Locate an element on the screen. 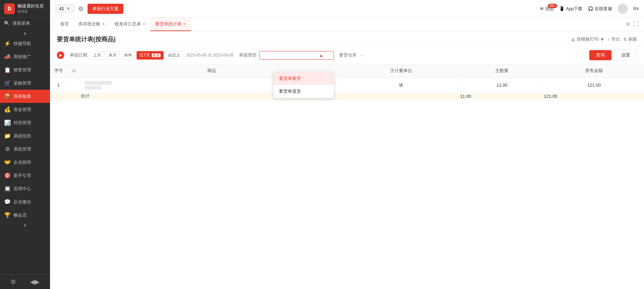 This screenshot has width=644, height=289. warehouse-more-icon: ··· is located at coordinates (361, 55).